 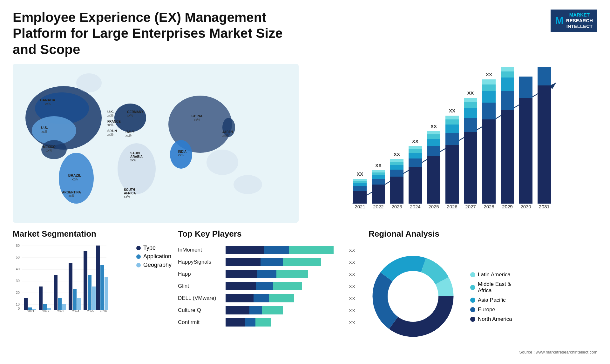 I want to click on regional-legend: Latin America Middle East &Africa Asia P…, so click(x=491, y=297).